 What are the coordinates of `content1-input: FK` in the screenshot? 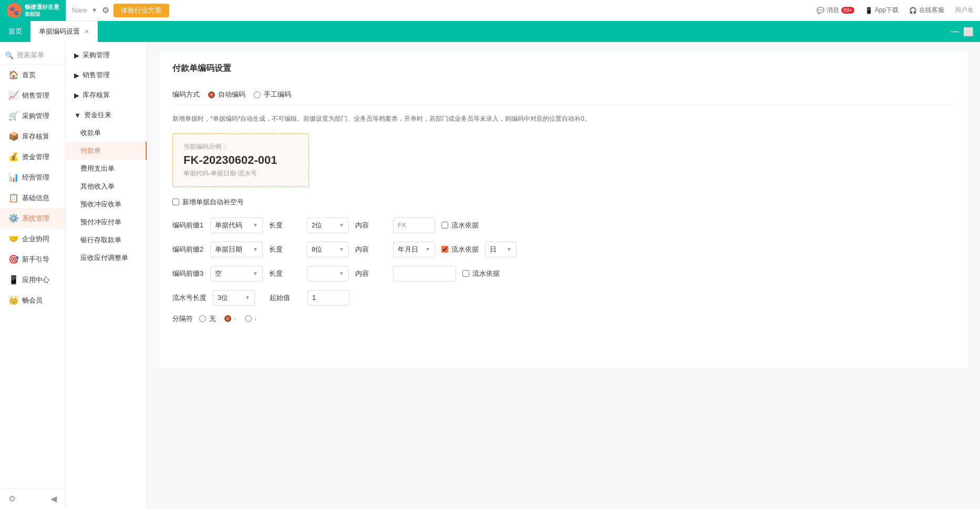 It's located at (414, 225).